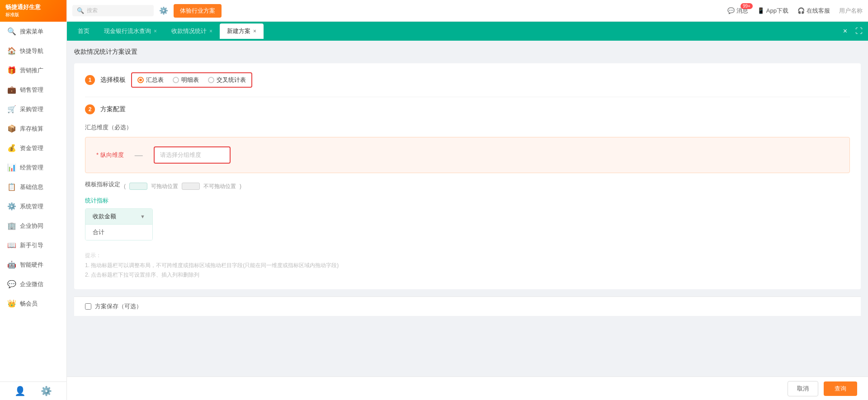 The height and width of the screenshot is (400, 868). What do you see at coordinates (211, 31) in the screenshot?
I see `tab-collection-stat-close: ×` at bounding box center [211, 31].